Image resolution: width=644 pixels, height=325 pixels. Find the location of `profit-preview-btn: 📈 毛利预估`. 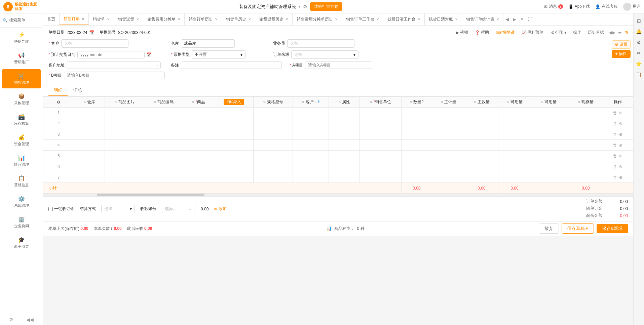

profit-preview-btn: 📈 毛利预估 is located at coordinates (532, 32).